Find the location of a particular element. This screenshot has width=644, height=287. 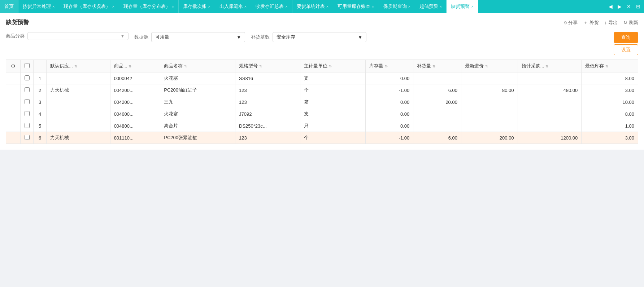

share-icon: ⎋ is located at coordinates (565, 22).